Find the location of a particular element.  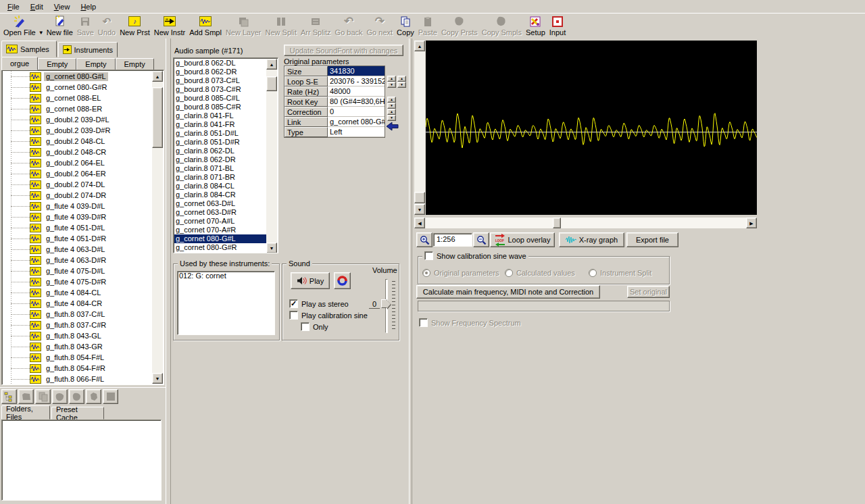

tree-item: g_flute 4 039-D#L is located at coordinates (77, 206).